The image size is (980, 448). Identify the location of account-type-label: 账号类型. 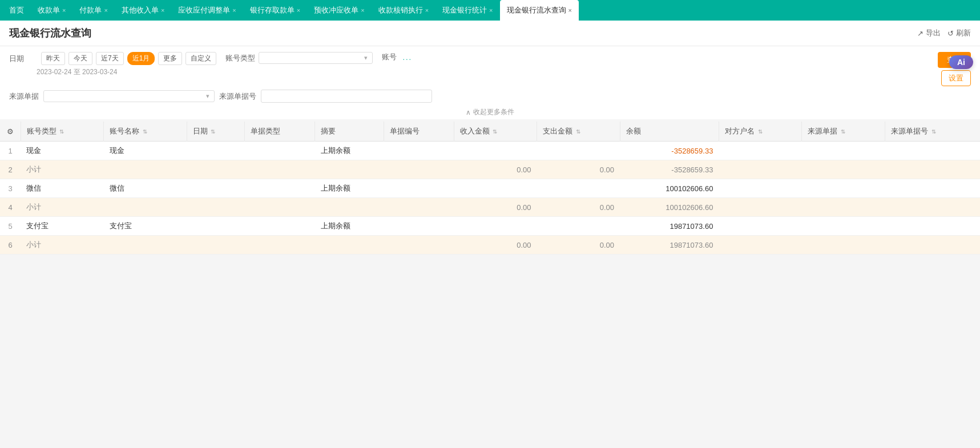
(240, 58).